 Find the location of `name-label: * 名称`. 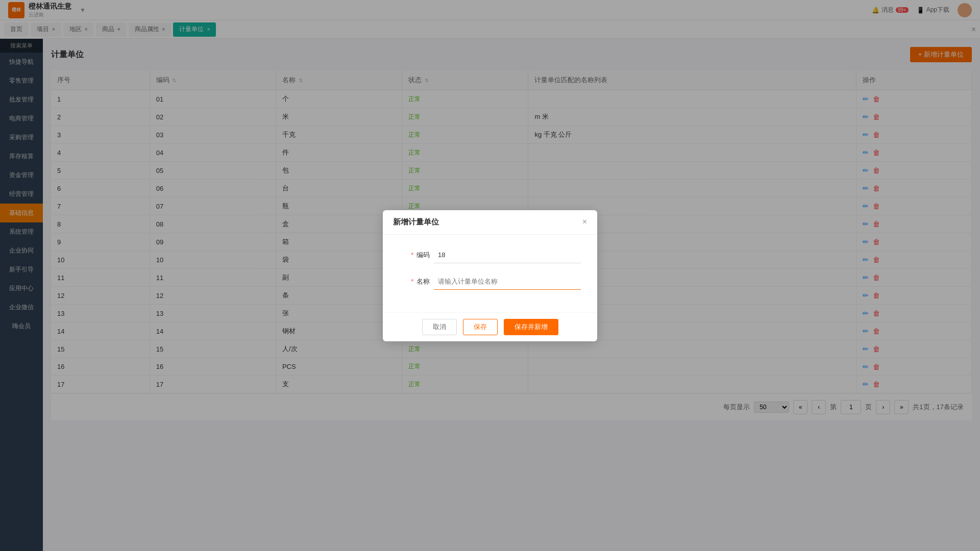

name-label: * 名称 is located at coordinates (414, 282).